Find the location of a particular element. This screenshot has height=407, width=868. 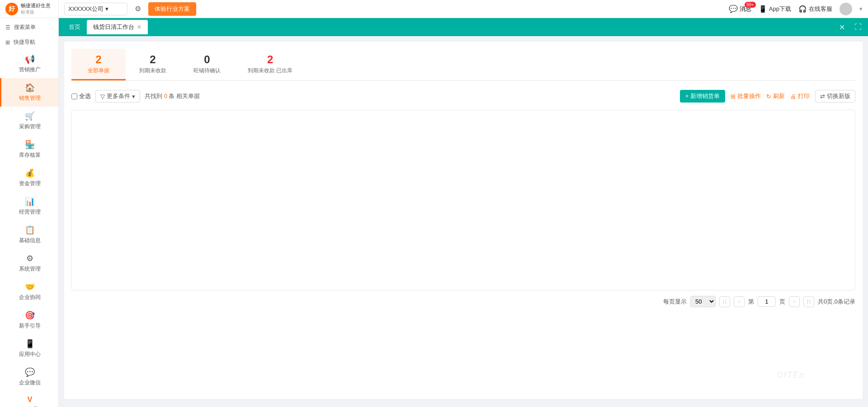

sidebar-item-enterprise-wechat: 💬 企业微信 is located at coordinates (29, 377).